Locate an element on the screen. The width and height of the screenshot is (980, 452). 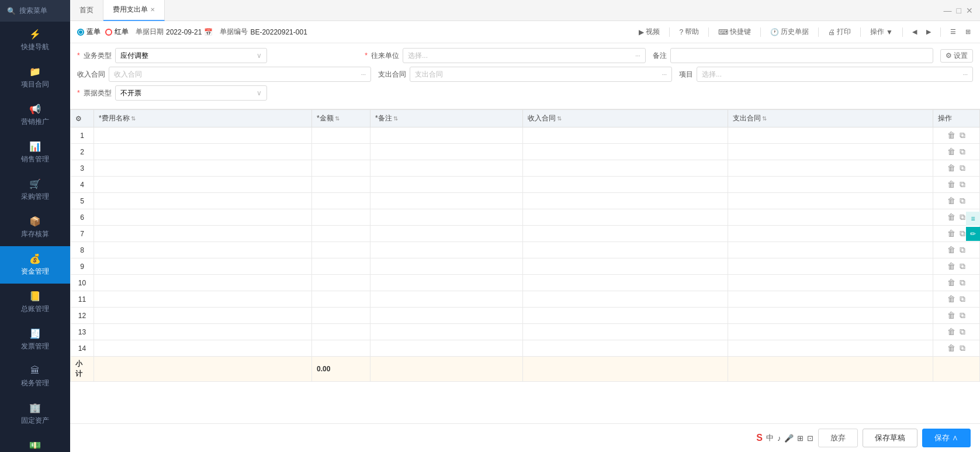
sidebar-item-marketing: 📢营销推广 is located at coordinates (35, 115).